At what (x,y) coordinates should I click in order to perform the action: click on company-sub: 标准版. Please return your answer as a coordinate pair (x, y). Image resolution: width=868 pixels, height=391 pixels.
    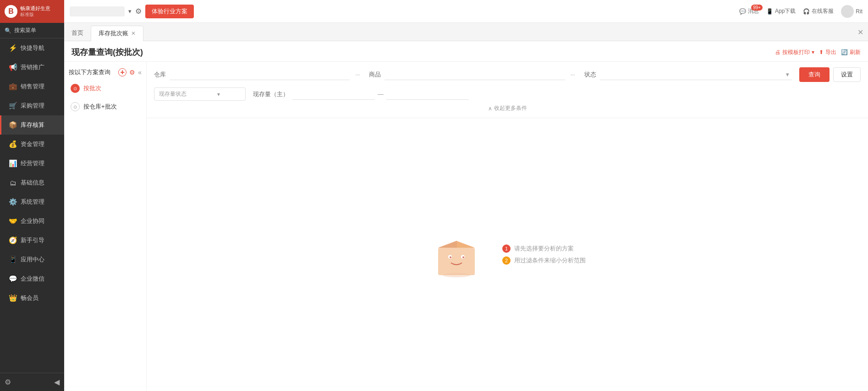
    Looking at the image, I should click on (35, 15).